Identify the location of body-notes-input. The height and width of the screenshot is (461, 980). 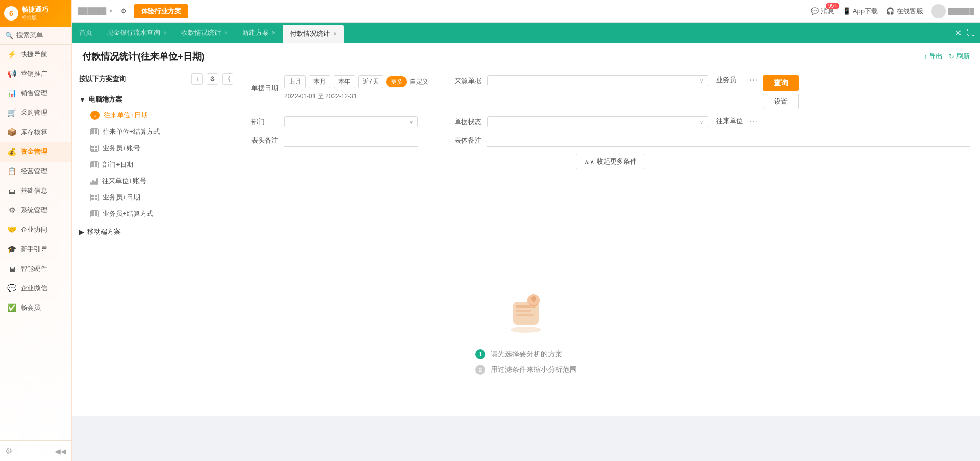
(729, 141).